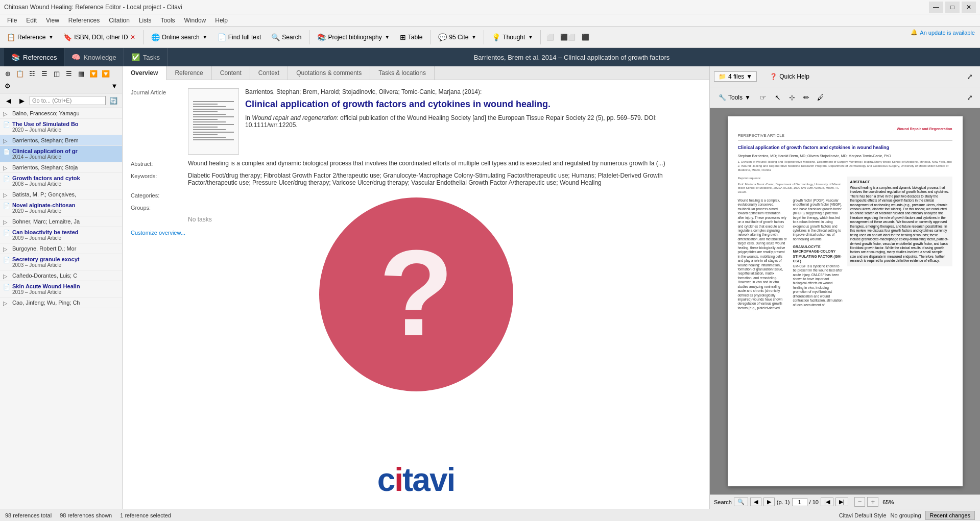 Image resolution: width=980 pixels, height=521 pixels. I want to click on zoom-in-button: +, so click(873, 502).